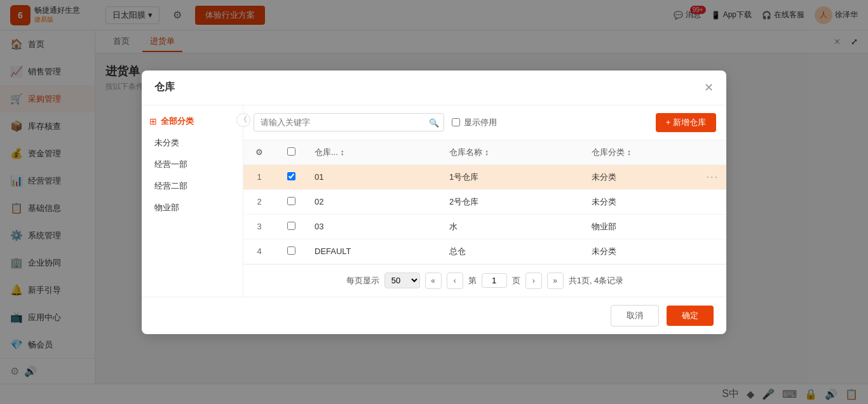  I want to click on row-number: 4, so click(259, 252).